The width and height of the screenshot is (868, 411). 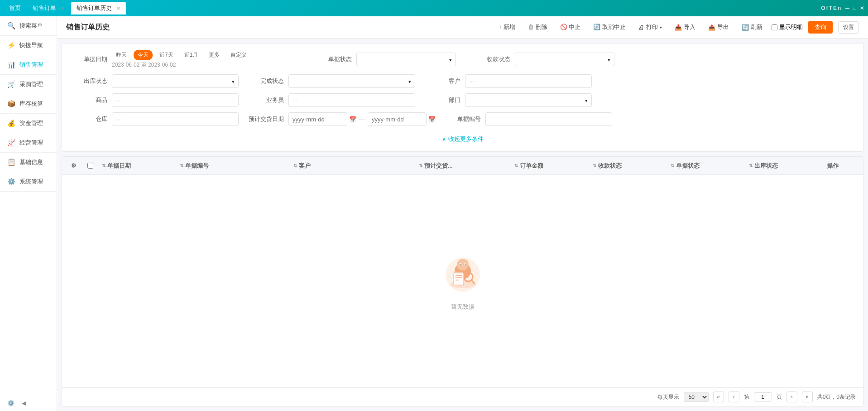 I want to click on sort-date-icon: ⇅, so click(x=104, y=166).